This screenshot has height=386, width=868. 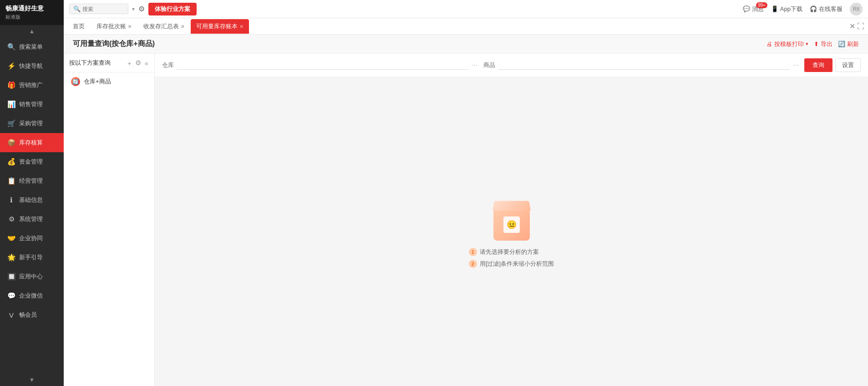 I want to click on sidebar-icon-14: V, so click(x=11, y=315).